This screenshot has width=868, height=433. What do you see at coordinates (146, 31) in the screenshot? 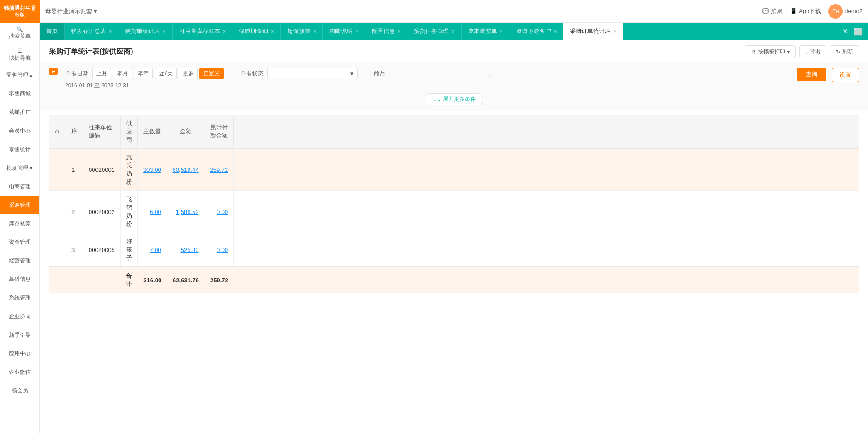
I see `tab-goods-stat: 要货单统计表 ×` at bounding box center [146, 31].